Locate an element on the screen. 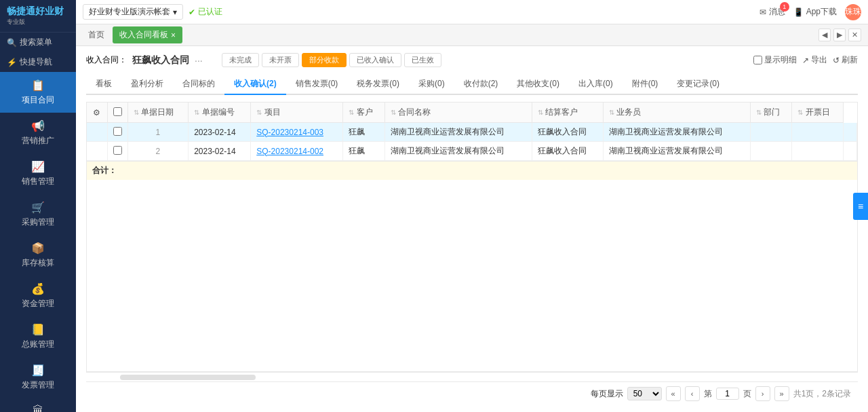  sub-tab-0: 看板 is located at coordinates (104, 84).